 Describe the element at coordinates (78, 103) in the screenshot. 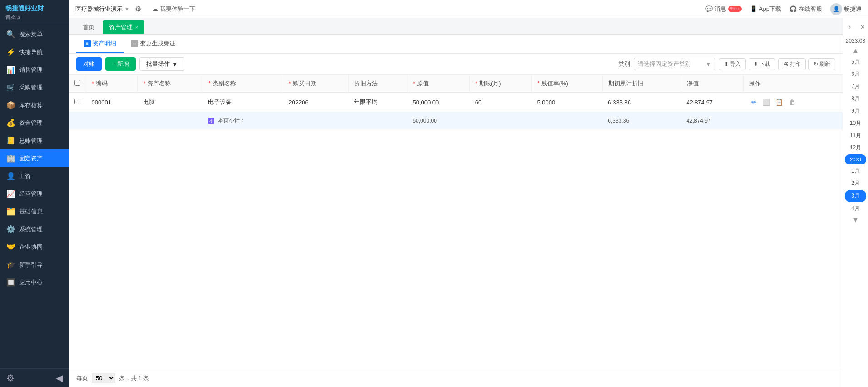

I see `td-checkbox` at that location.